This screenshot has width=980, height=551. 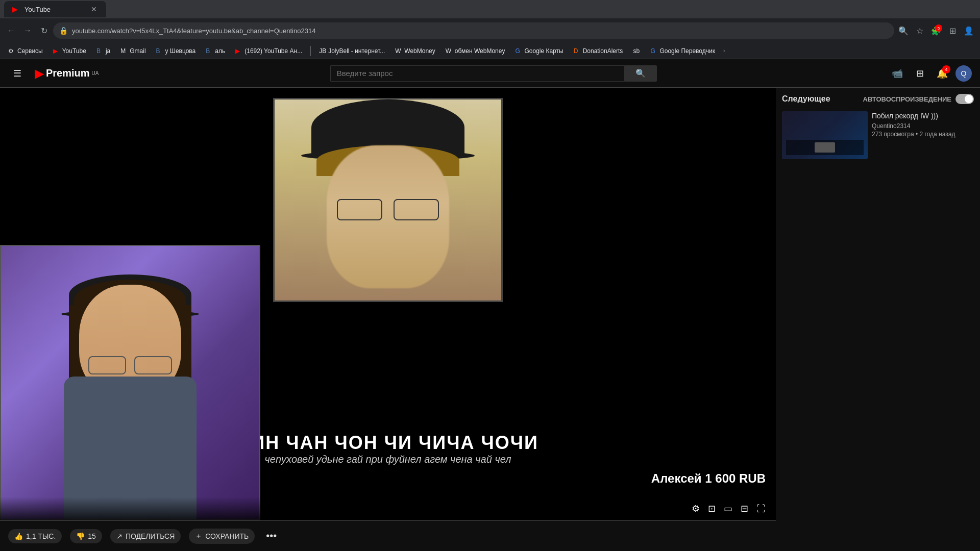 What do you see at coordinates (936, 31) in the screenshot?
I see `extension-icon: 🧩 5` at bounding box center [936, 31].